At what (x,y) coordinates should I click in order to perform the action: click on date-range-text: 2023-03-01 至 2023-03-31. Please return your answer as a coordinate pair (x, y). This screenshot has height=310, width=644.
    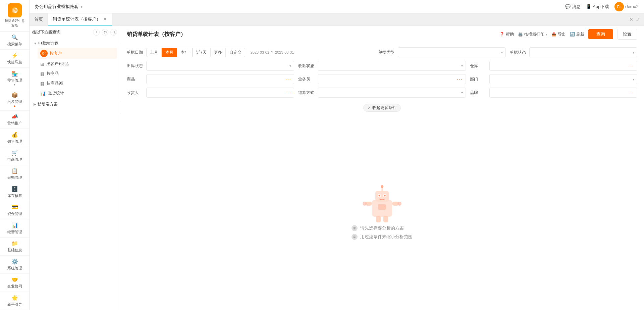
    Looking at the image, I should click on (272, 52).